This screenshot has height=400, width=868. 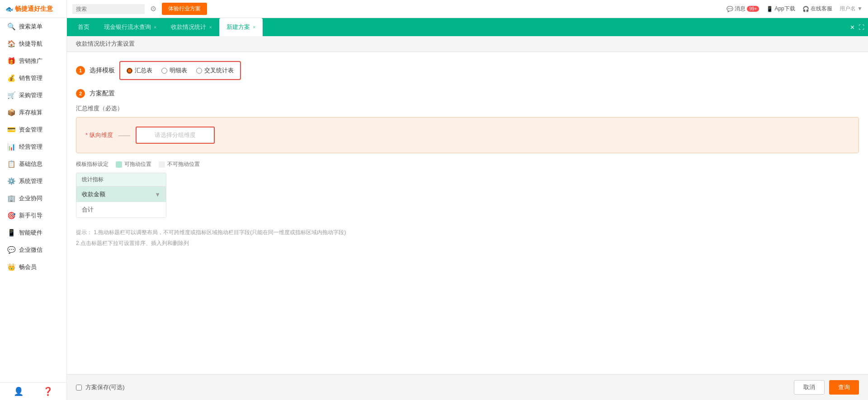 I want to click on legend-draggable-box, so click(x=119, y=165).